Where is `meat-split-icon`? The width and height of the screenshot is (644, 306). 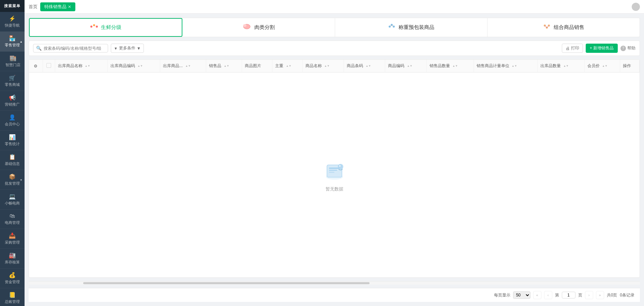 meat-split-icon is located at coordinates (247, 27).